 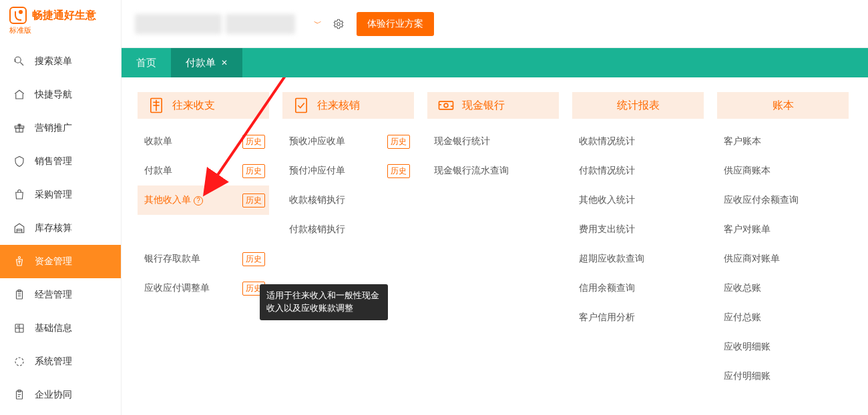 What do you see at coordinates (349, 200) in the screenshot?
I see `menu-item: 收款核销执行` at bounding box center [349, 200].